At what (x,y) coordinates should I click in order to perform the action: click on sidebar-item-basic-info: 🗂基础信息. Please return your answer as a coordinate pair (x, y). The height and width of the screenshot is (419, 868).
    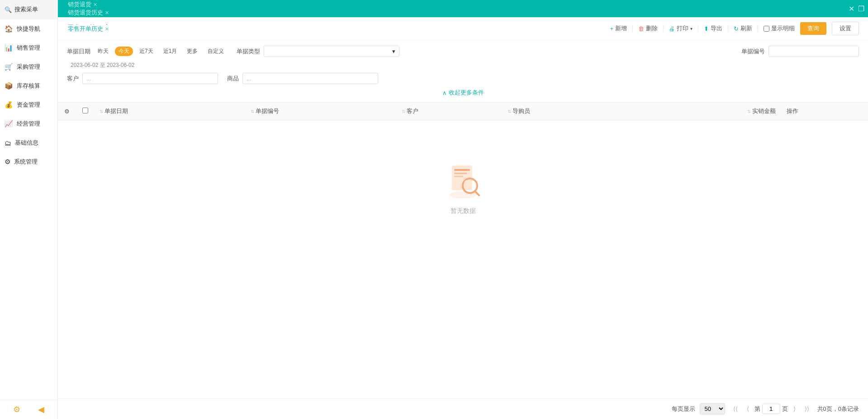
    Looking at the image, I should click on (29, 143).